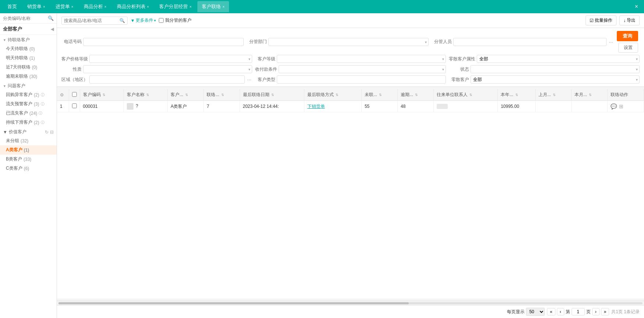 Image resolution: width=644 pixels, height=318 pixels. What do you see at coordinates (91, 21) in the screenshot?
I see `filter-search-input` at bounding box center [91, 21].